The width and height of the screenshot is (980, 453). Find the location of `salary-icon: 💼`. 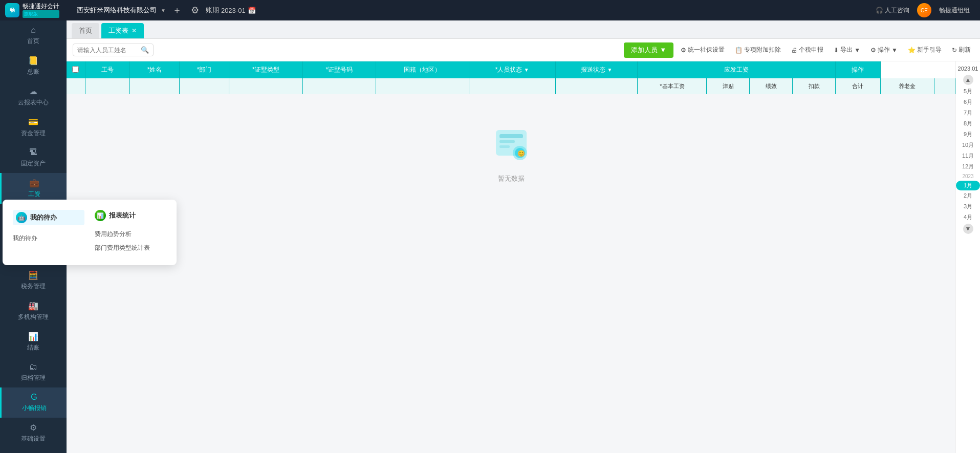

salary-icon: 💼 is located at coordinates (34, 183).